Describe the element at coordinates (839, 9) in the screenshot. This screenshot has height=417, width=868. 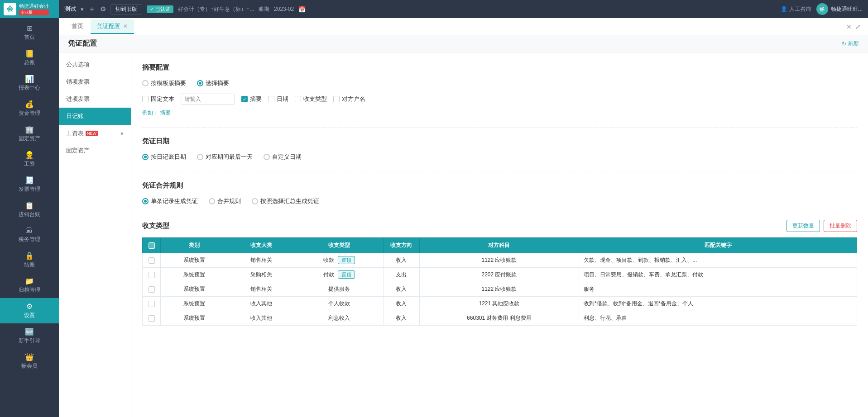
I see `user-area: 畅 畅捷通旺旺...` at that location.